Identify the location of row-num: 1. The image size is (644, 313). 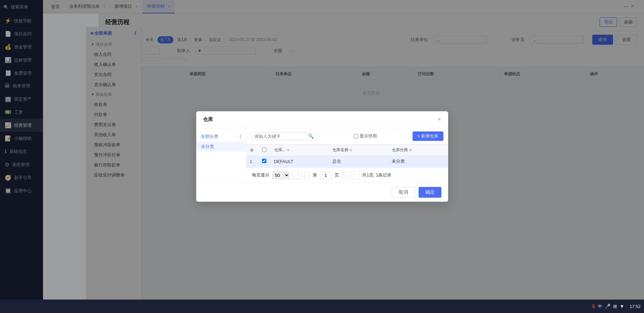
(253, 161).